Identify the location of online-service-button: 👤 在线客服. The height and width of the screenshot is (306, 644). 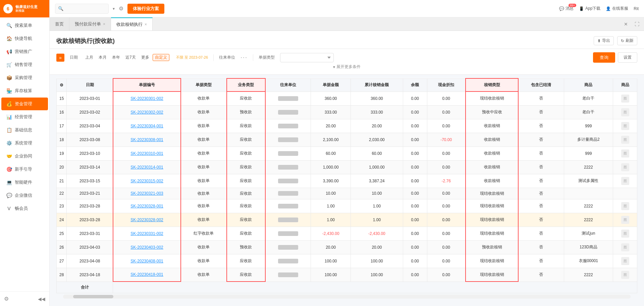
(617, 9).